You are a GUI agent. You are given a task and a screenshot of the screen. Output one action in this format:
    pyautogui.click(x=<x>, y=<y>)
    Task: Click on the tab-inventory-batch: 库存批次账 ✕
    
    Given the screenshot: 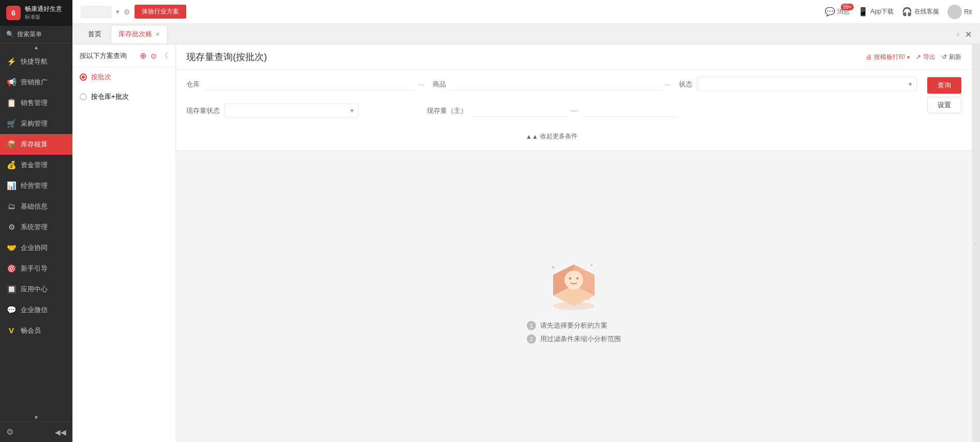 What is the action you would take?
    pyautogui.click(x=139, y=34)
    